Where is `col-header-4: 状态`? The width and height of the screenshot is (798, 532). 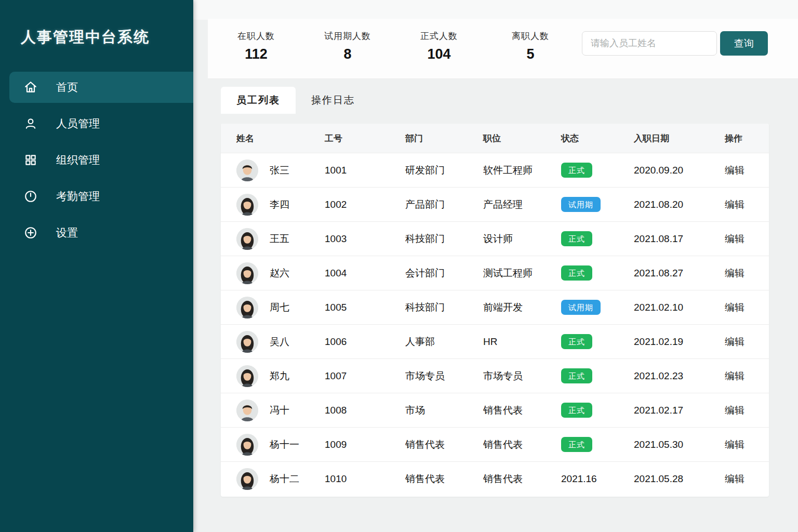
col-header-4: 状态 is located at coordinates (597, 138).